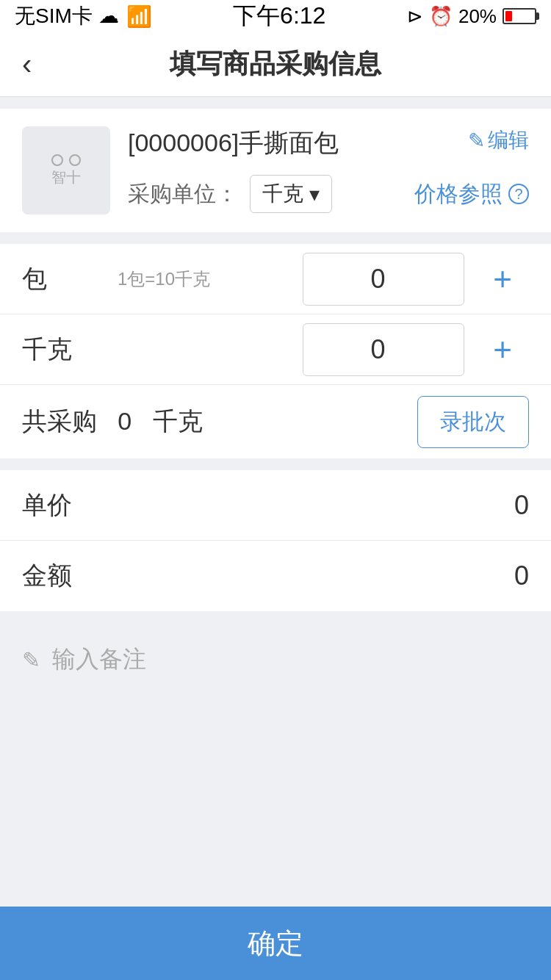  I want to click on back-button: ‹, so click(34, 65).